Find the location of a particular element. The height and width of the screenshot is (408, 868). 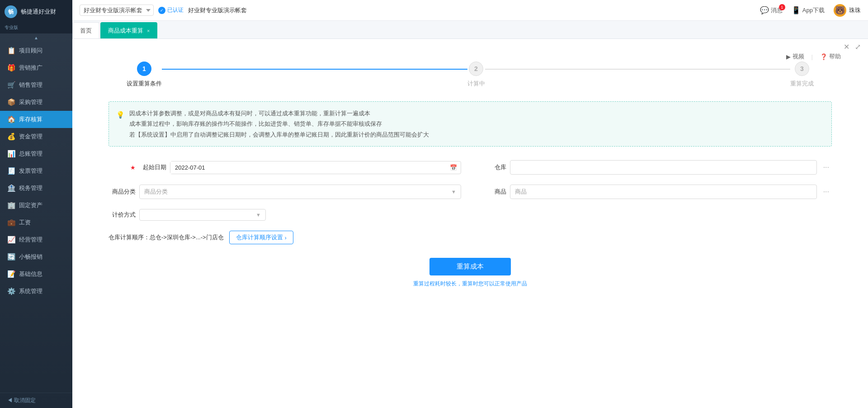

step-1-label: 设置重算条件 is located at coordinates (144, 84).